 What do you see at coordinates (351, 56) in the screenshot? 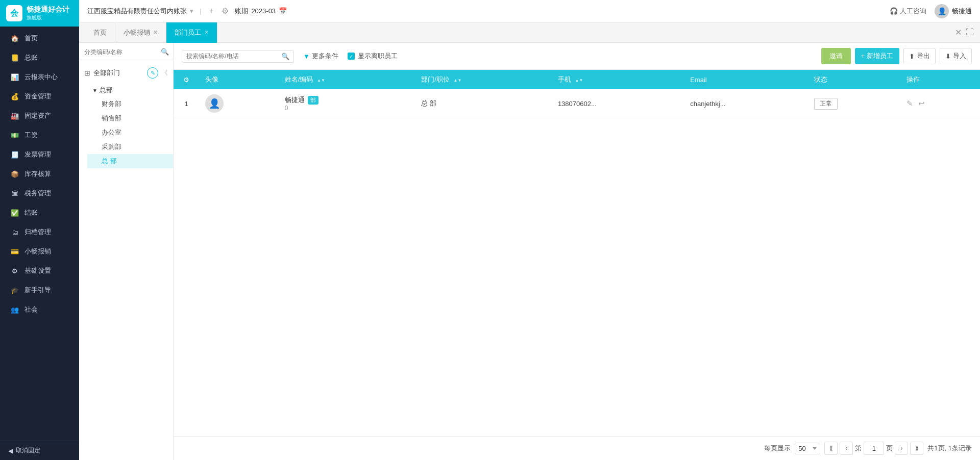
I see `show-resigned-checkbox` at bounding box center [351, 56].